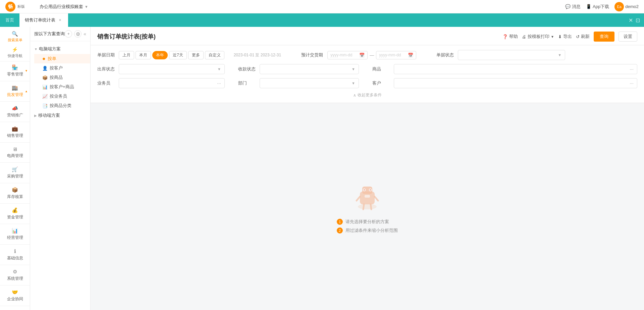 The height and width of the screenshot is (310, 644). I want to click on print-dropdown-icon: ▼, so click(552, 37).